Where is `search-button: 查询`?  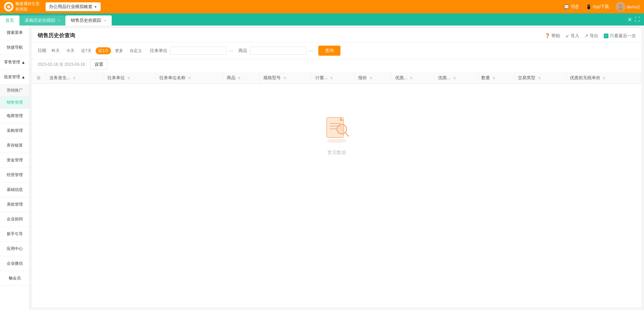 search-button: 查询 is located at coordinates (329, 51).